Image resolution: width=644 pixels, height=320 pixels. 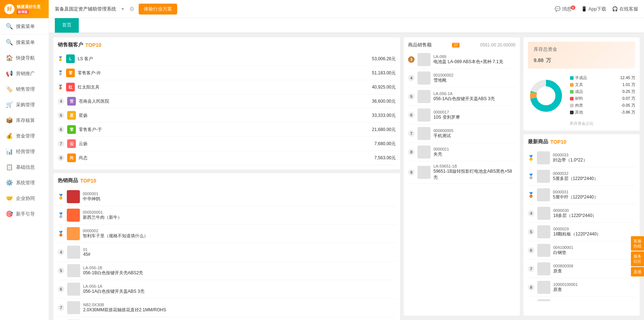 What do you see at coordinates (72, 101) in the screenshot?
I see `rank-avatar: 苦` at bounding box center [72, 101].